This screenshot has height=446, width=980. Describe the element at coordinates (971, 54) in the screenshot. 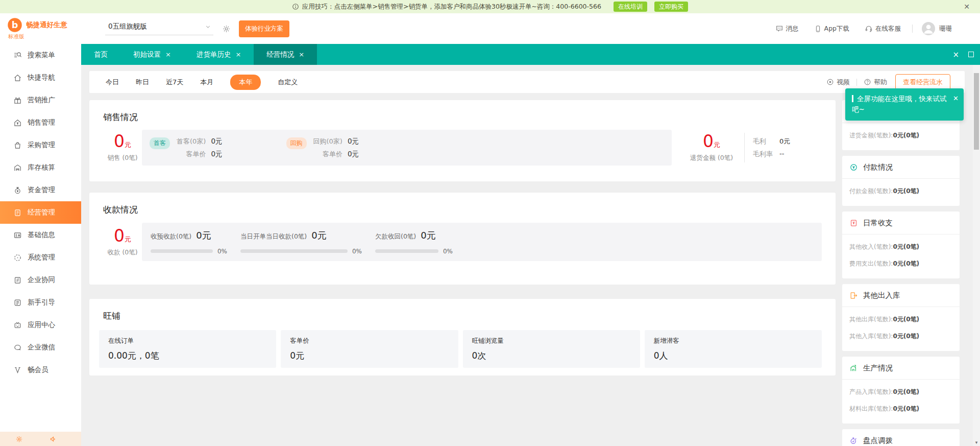

I see `fullscreen-icon` at that location.